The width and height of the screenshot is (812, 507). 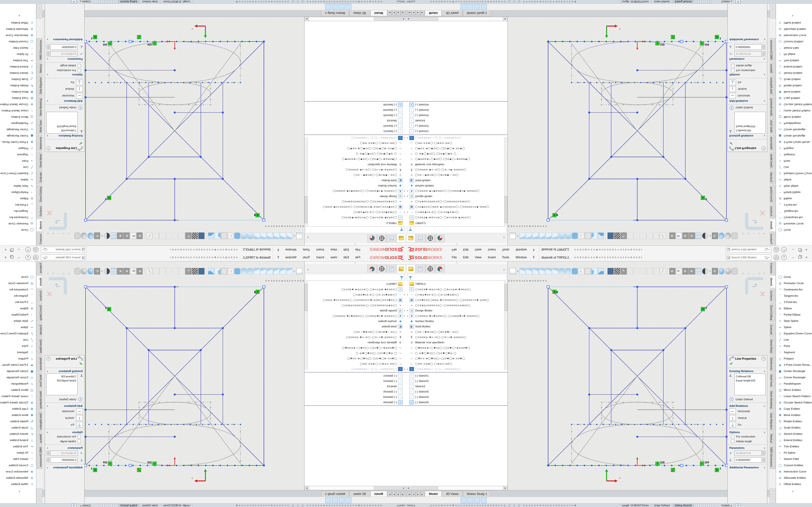 What do you see at coordinates (579, 226) in the screenshot?
I see `heads-up-view-toolbar: ⊙ЄƎ⊙Ш⊙⊙⊙✚⊙ƆC⊙ЄƎ⊙✦⊙2S⊙⊕⊙ЄƎ⊙✦⊙` at bounding box center [579, 226].